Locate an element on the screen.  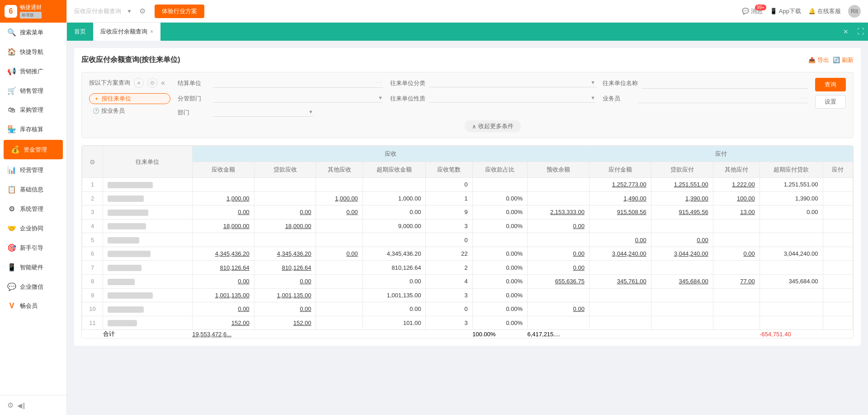
partner-name-cell is located at coordinates (148, 226).